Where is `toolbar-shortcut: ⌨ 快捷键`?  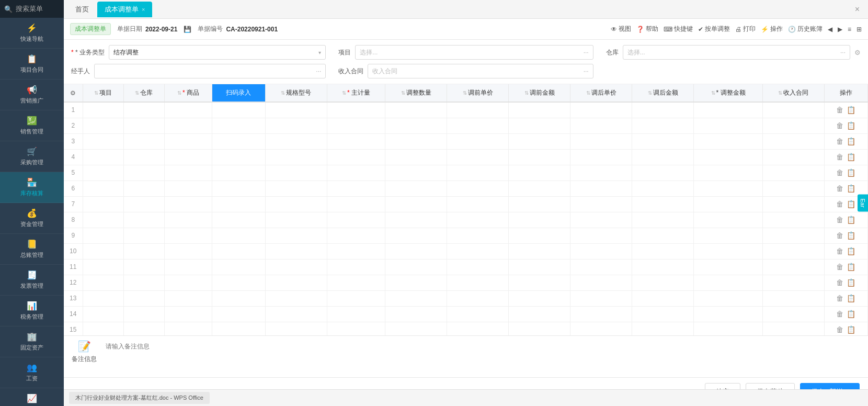 toolbar-shortcut: ⌨ 快捷键 is located at coordinates (678, 29).